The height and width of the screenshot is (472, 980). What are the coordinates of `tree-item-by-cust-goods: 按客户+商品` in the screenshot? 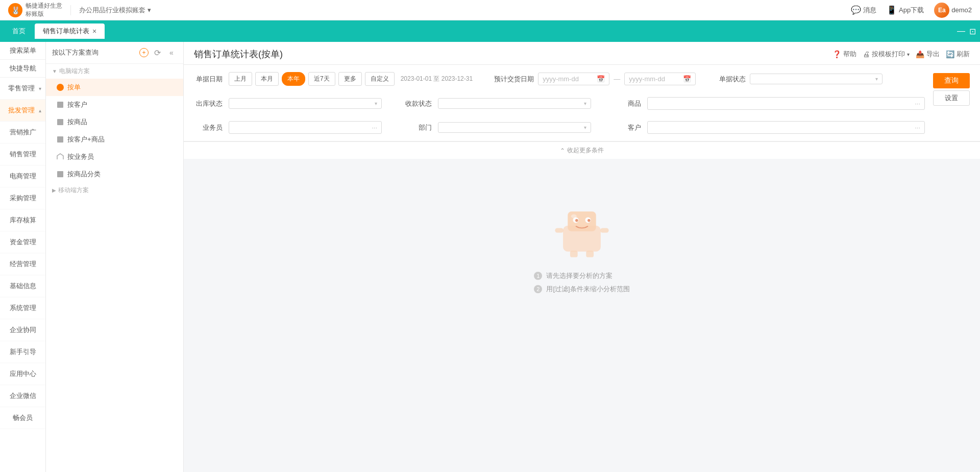 It's located at (114, 139).